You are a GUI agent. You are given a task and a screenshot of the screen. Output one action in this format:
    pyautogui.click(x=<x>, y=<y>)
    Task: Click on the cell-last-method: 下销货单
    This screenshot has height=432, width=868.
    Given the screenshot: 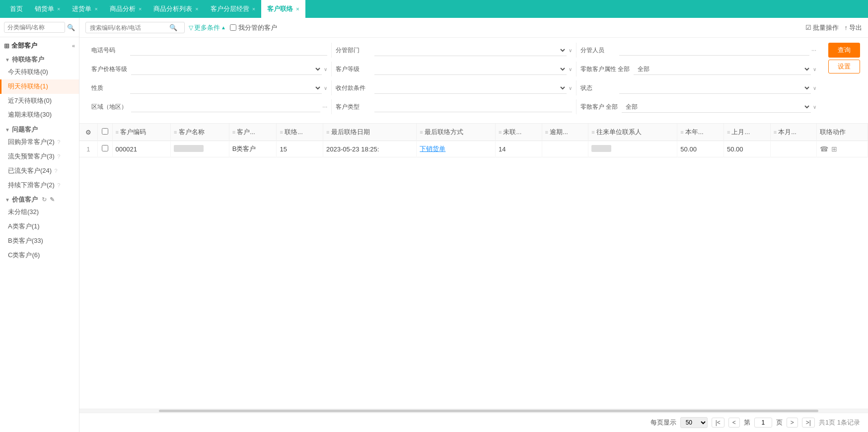 What is the action you would take?
    pyautogui.click(x=456, y=149)
    